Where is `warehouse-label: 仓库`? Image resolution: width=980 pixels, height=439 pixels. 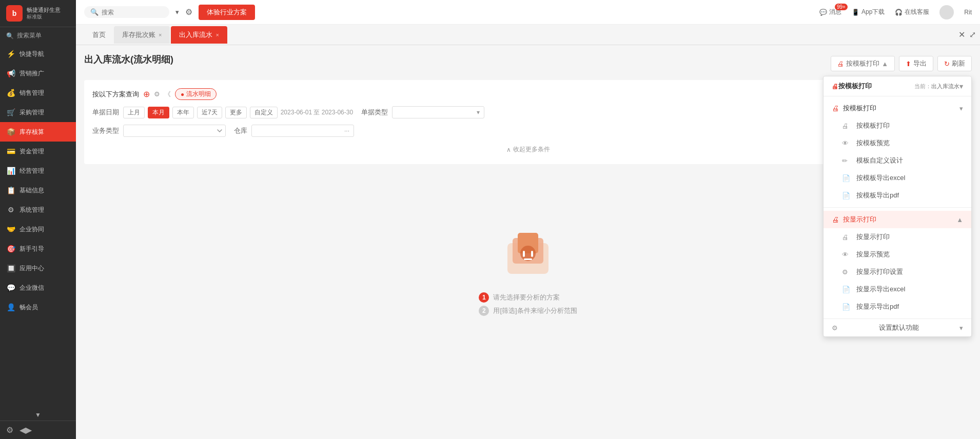 warehouse-label: 仓库 is located at coordinates (241, 131).